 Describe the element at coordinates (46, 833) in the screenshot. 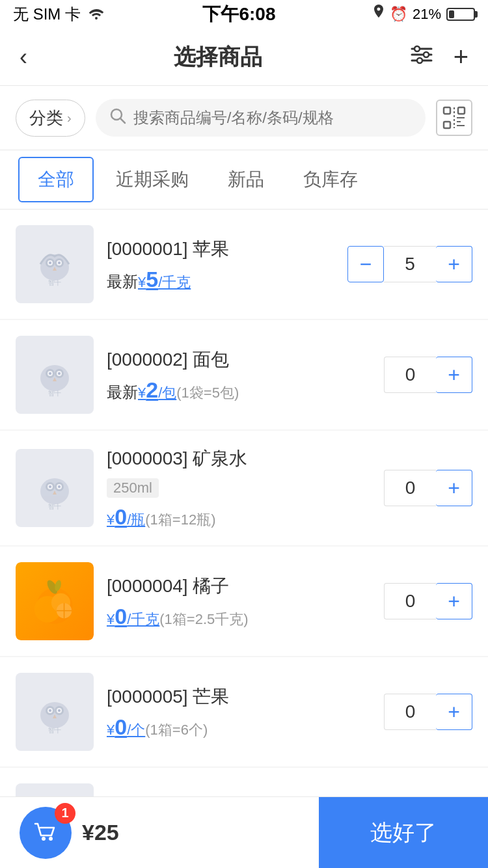

I see `cart-icon` at that location.